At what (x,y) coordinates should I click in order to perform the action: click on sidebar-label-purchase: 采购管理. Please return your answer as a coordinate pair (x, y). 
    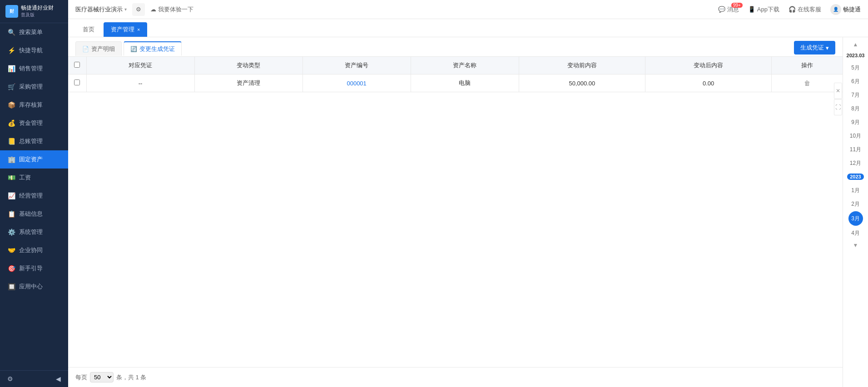
    Looking at the image, I should click on (31, 87).